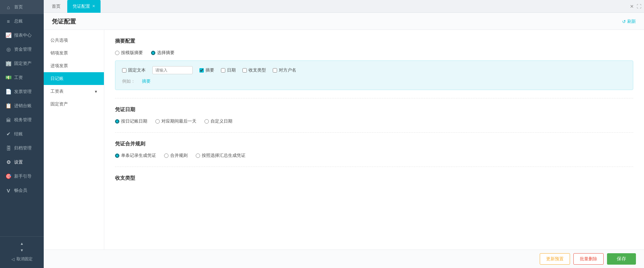 This screenshot has height=268, width=644. What do you see at coordinates (22, 78) in the screenshot?
I see `sidebar-item-salary: 💵 工资` at bounding box center [22, 78].